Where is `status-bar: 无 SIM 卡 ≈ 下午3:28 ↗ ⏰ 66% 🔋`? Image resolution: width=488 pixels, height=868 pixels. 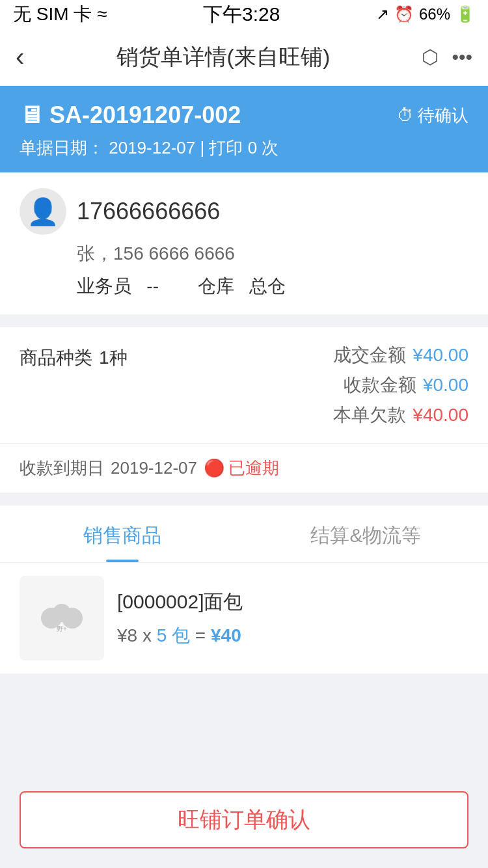 status-bar: 无 SIM 卡 ≈ 下午3:28 ↗ ⏰ 66% 🔋 is located at coordinates (244, 14).